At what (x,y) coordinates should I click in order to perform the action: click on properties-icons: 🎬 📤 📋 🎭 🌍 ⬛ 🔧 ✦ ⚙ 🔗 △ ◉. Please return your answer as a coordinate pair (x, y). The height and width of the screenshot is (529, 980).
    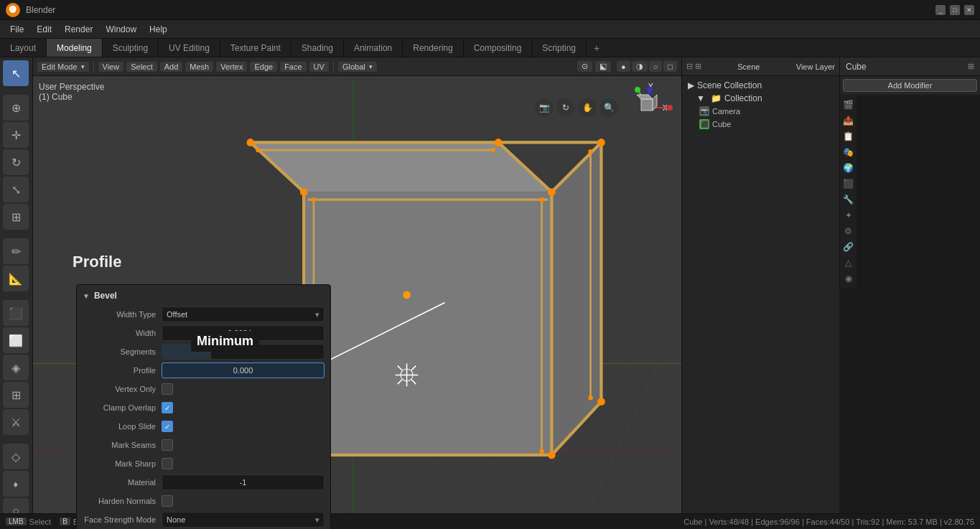
    Looking at the image, I should click on (848, 192).